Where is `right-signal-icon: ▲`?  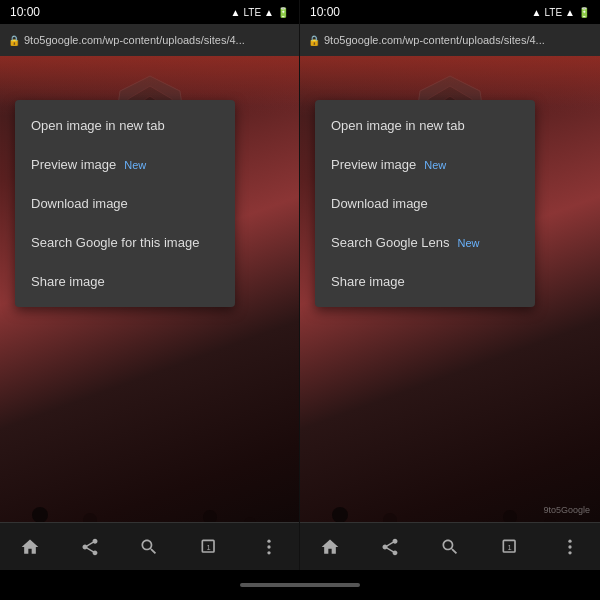
right-signal-icon: ▲ is located at coordinates (537, 12).